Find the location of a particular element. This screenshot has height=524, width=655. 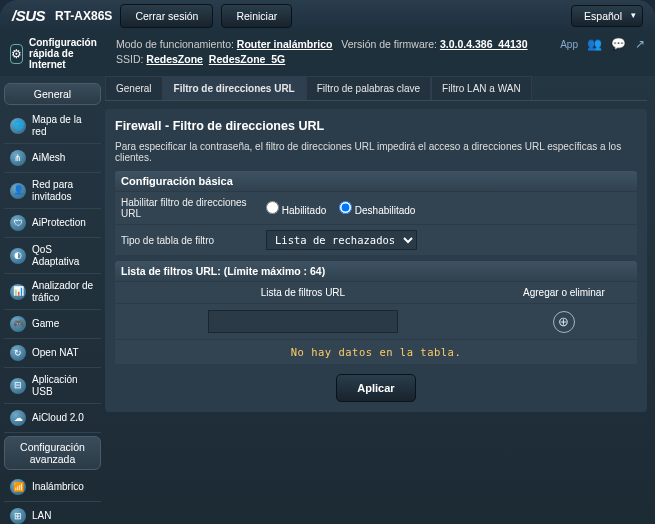

fw-value: 3.0.0.4.386_44130 is located at coordinates (484, 44).